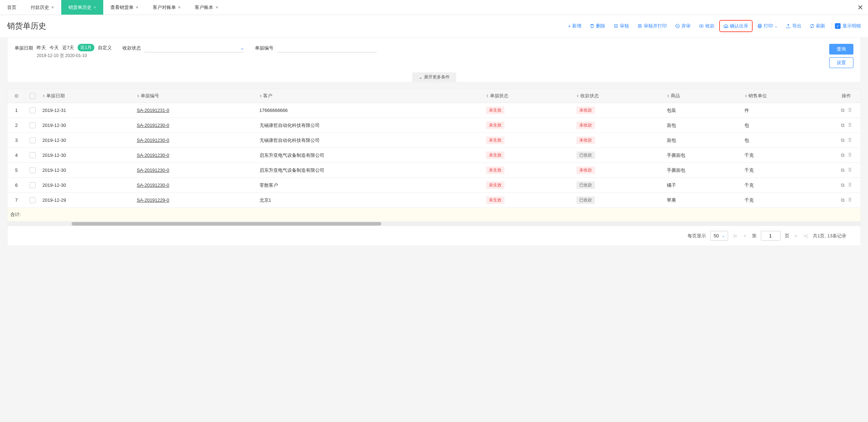 This screenshot has width=868, height=422. I want to click on tab-customer-statement: 客户对账单×, so click(167, 7).